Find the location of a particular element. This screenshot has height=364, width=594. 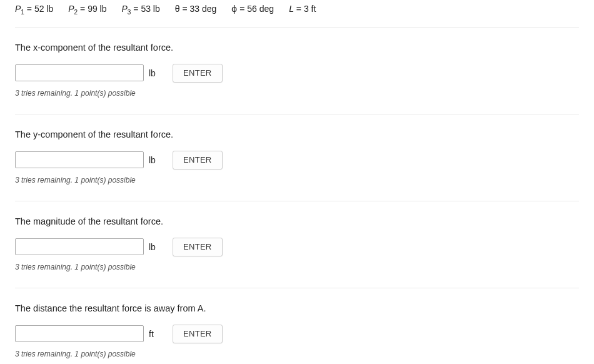

param-value: 56 is located at coordinates (252, 9).